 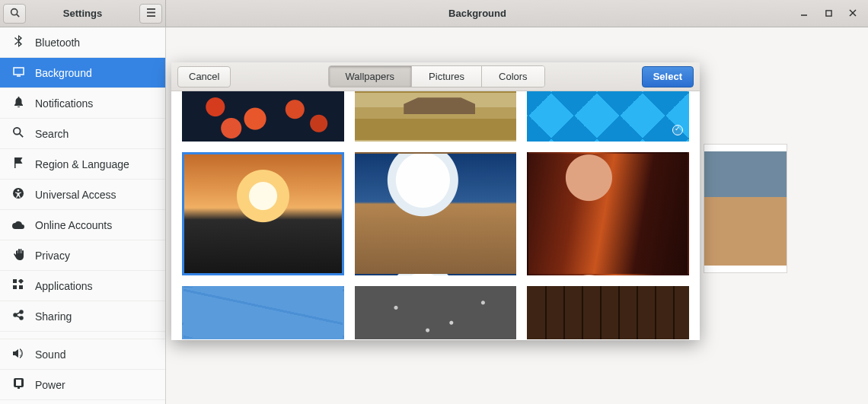 What do you see at coordinates (52, 134) in the screenshot?
I see `sidebar-item-label: Search` at bounding box center [52, 134].